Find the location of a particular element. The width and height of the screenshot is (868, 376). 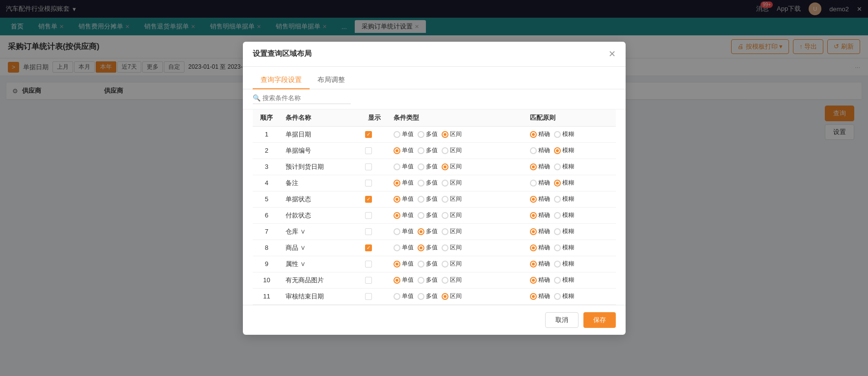

cell-name: 预计到货日期 is located at coordinates (320, 167).